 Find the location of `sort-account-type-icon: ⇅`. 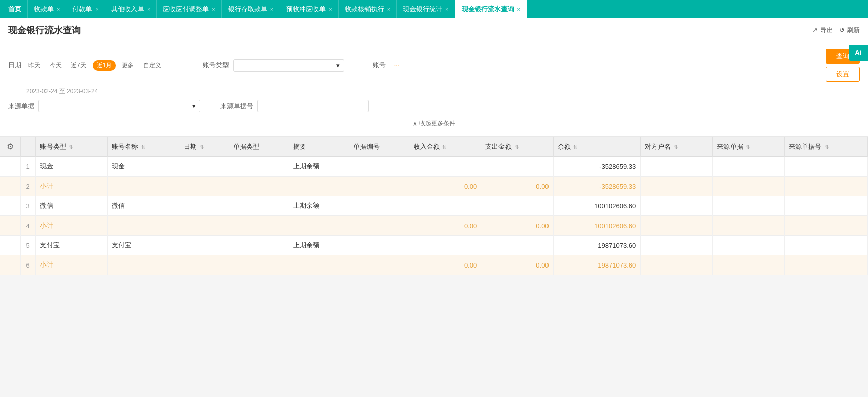

sort-account-type-icon: ⇅ is located at coordinates (71, 147).